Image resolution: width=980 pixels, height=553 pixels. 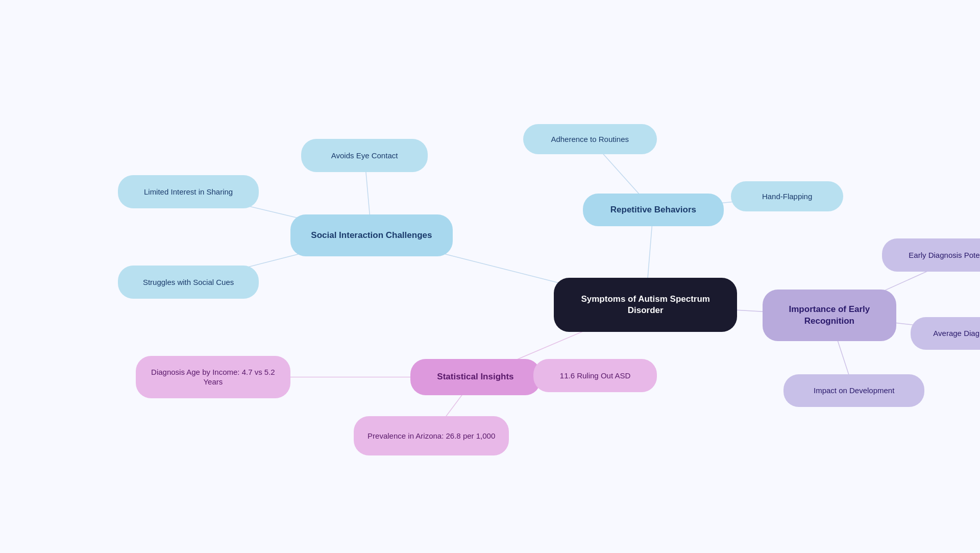 What do you see at coordinates (931, 255) in the screenshot?
I see `node-early-diagnosis: Early Diagnosis Potential: Age 2` at bounding box center [931, 255].